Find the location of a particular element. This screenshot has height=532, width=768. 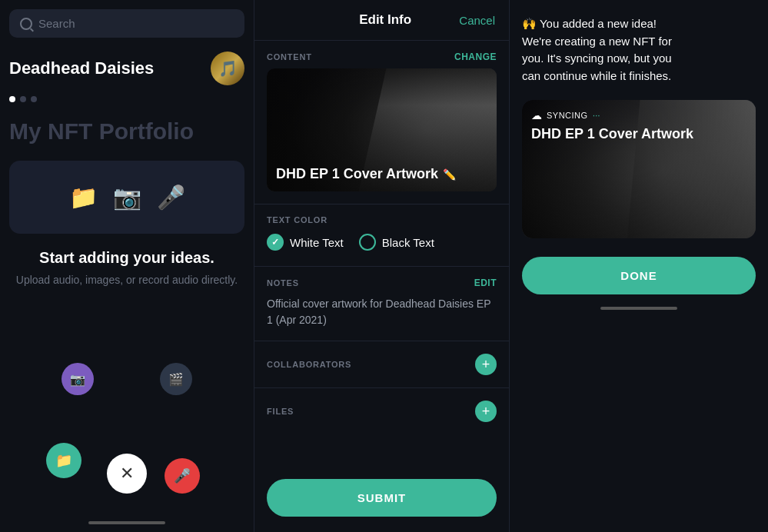

image-overlay: DHD EP 1 Cover Artwork ✏️ is located at coordinates (381, 130).